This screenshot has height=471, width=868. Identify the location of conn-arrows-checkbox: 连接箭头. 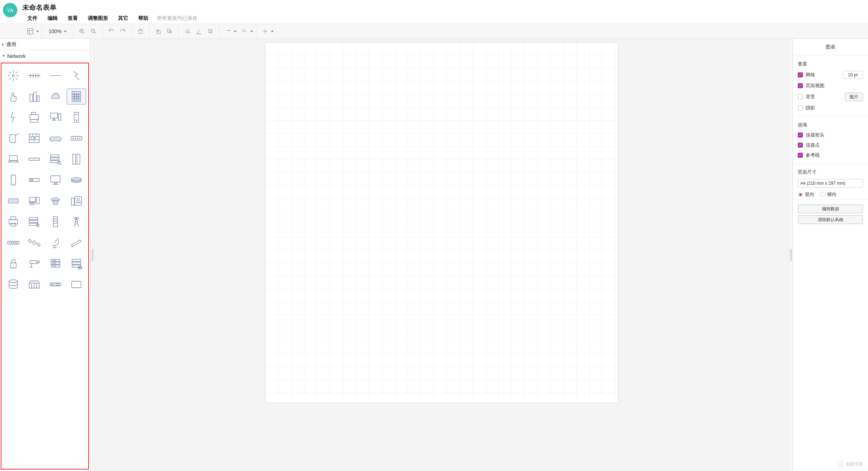
(811, 135).